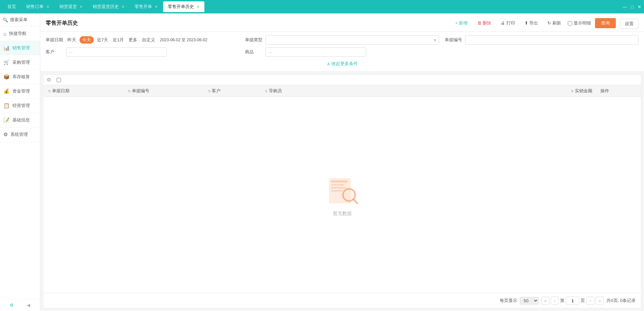 The width and height of the screenshot is (644, 311). I want to click on customer-filter: 客户 ···, so click(143, 52).